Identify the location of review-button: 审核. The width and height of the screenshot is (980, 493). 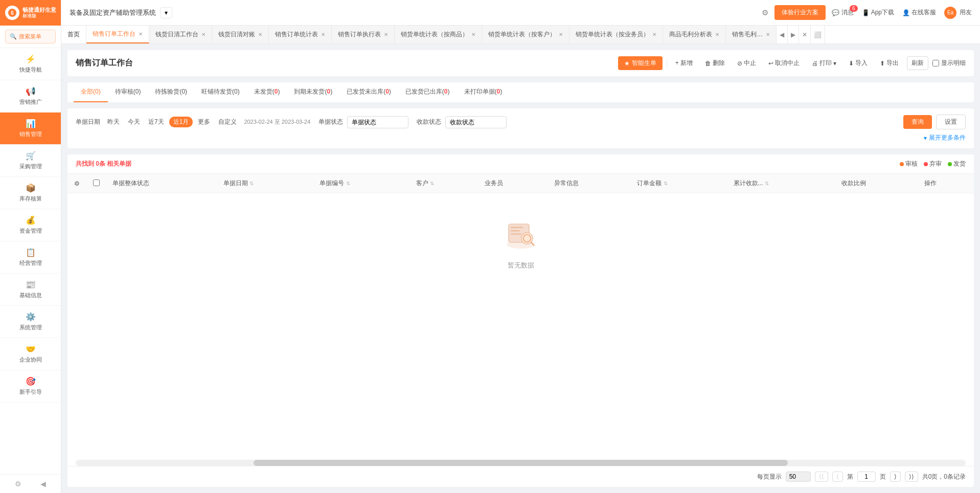
(909, 164).